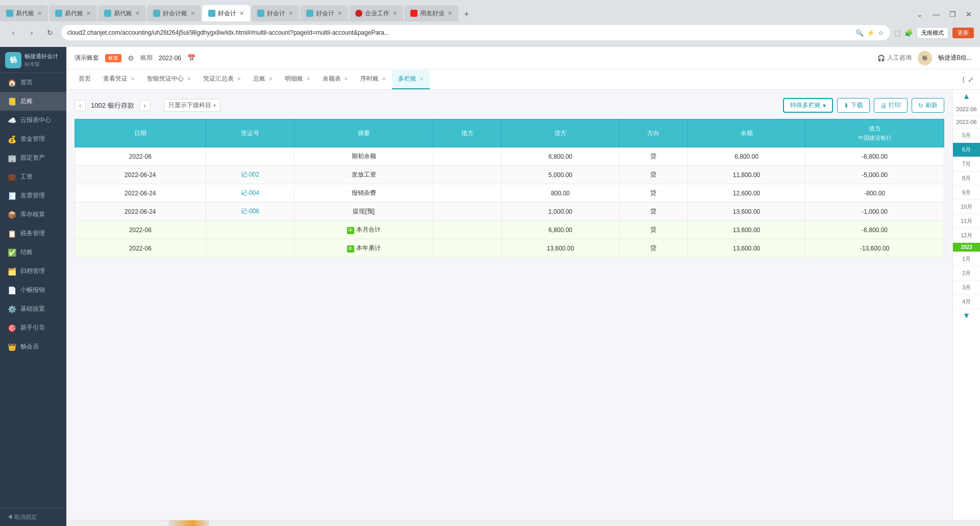 This screenshot has height=526, width=980. I want to click on refresh-button: ↻ 刷新, so click(928, 105).